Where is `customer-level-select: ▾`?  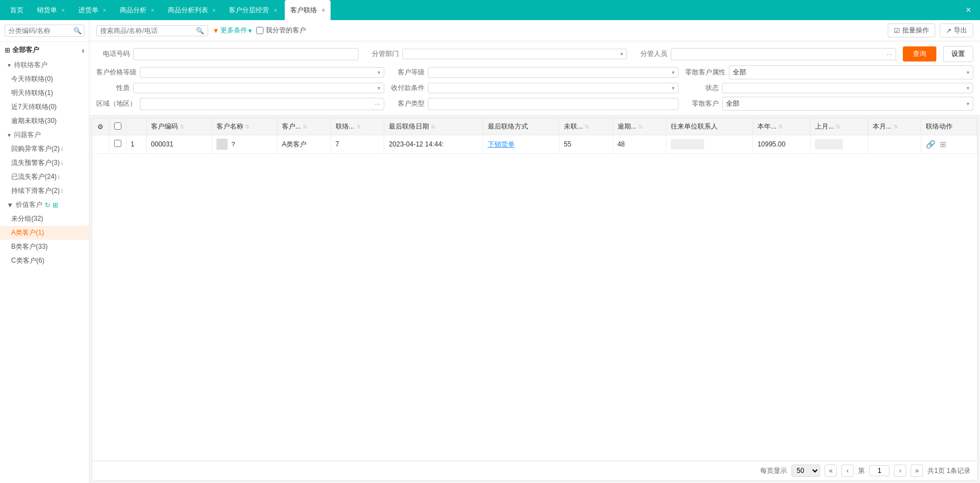
customer-level-select: ▾ is located at coordinates (554, 73).